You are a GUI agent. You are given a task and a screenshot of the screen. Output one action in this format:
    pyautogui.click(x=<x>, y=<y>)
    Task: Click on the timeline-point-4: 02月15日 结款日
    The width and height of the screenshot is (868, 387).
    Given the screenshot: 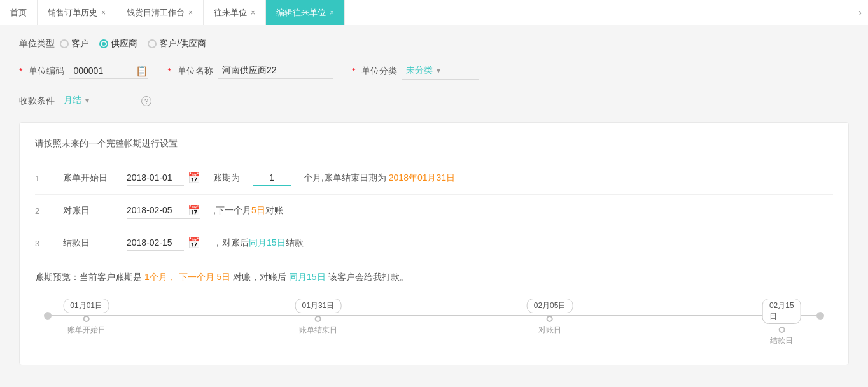 What is the action you would take?
    pyautogui.click(x=781, y=322)
    